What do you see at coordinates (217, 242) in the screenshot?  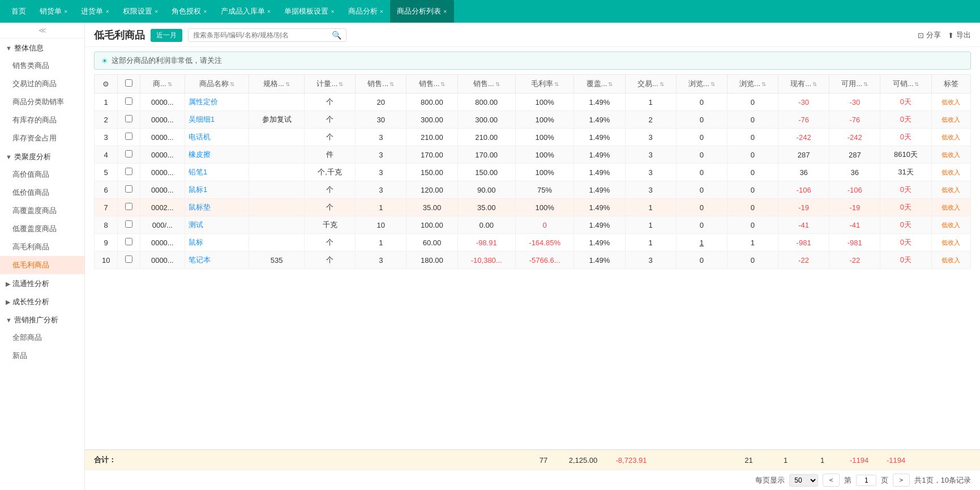 I see `row-name: 鼠标` at bounding box center [217, 242].